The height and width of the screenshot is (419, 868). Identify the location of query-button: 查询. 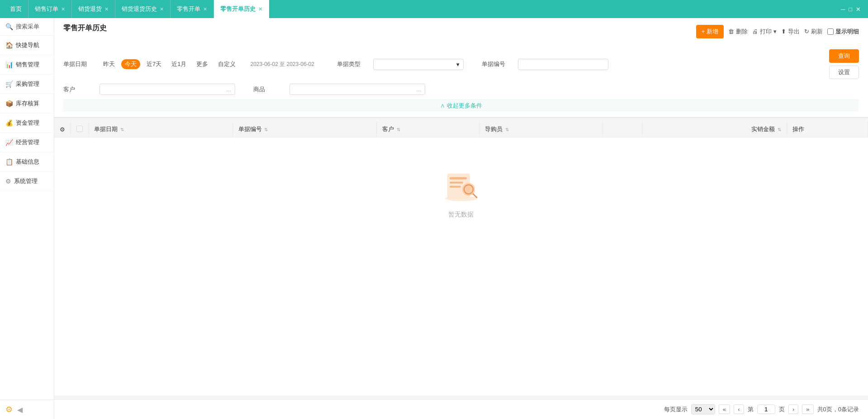
(844, 56).